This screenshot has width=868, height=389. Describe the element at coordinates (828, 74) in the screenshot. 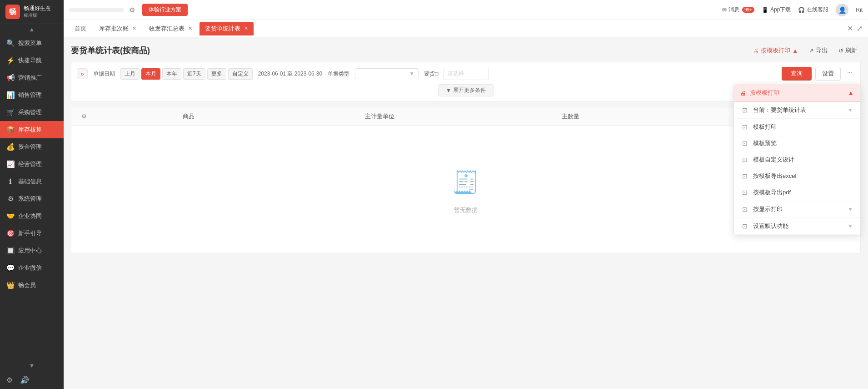

I see `settings-button: 设置` at that location.